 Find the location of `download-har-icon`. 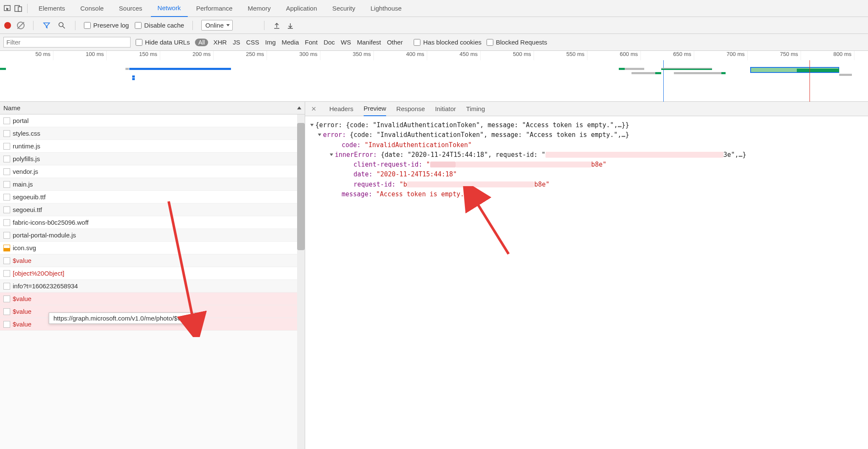

download-har-icon is located at coordinates (290, 25).